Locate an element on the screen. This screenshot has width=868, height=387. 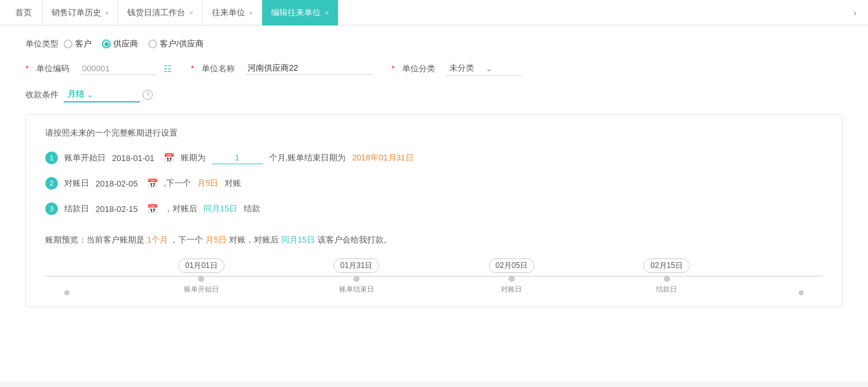
close-tab-partner-units: × is located at coordinates (251, 13).